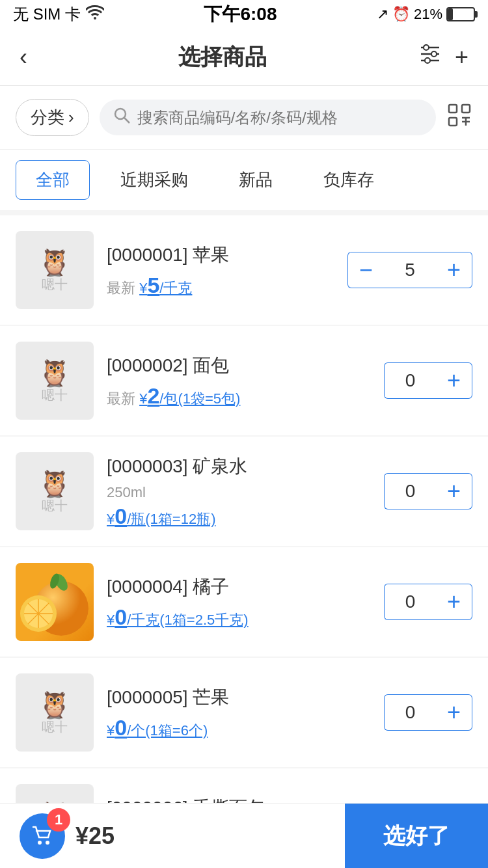 The height and width of the screenshot is (868, 488). What do you see at coordinates (59, 14) in the screenshot?
I see `status-left: 无 SIM 卡` at bounding box center [59, 14].